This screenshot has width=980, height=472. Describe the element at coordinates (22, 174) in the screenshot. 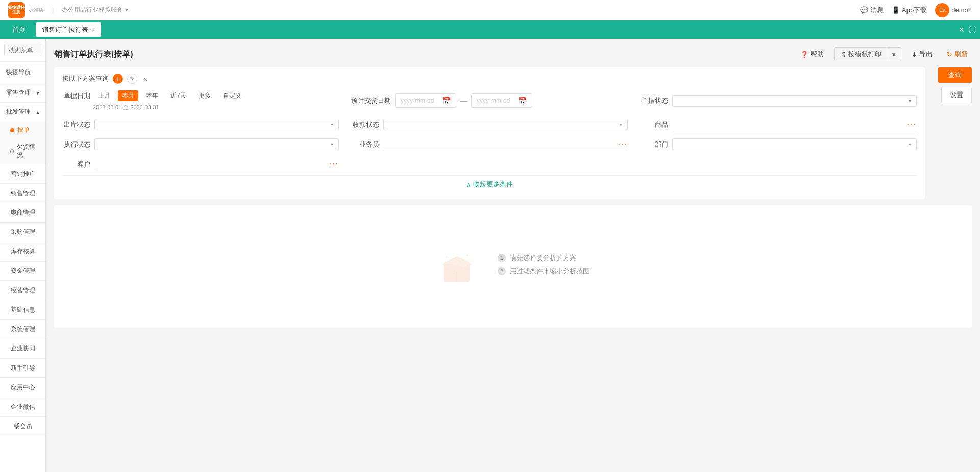

I see `sidebar-item-marketing: 营销推广` at that location.